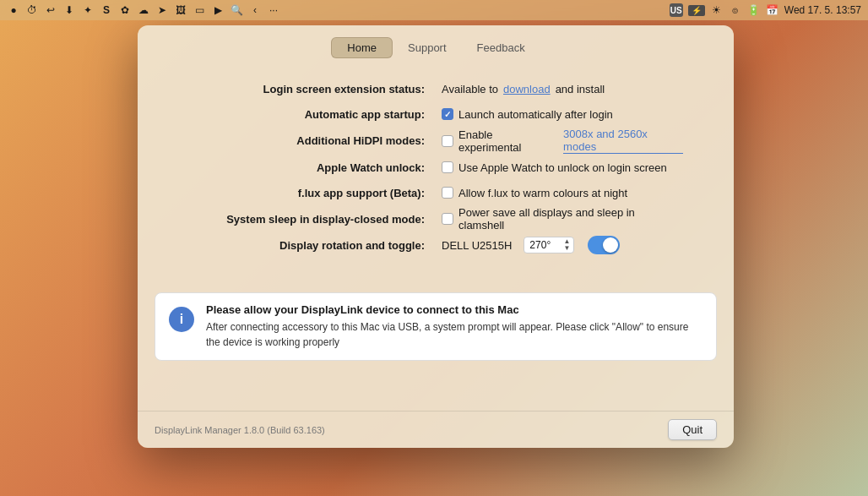  What do you see at coordinates (692, 429) in the screenshot?
I see `quit-button: Quit` at bounding box center [692, 429].